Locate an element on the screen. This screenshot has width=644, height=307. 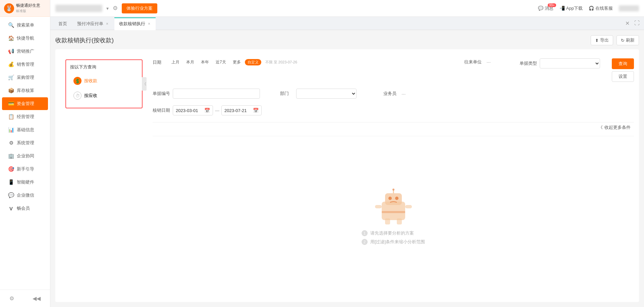
staff-field-group: 业务员 ··· is located at coordinates (396, 94).